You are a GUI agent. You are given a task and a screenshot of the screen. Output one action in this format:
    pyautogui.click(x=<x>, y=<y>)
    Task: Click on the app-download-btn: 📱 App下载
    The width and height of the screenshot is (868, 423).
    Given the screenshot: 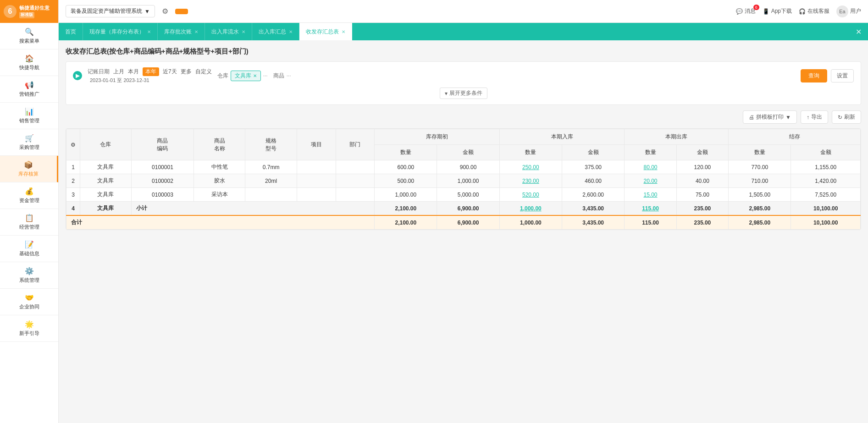 What is the action you would take?
    pyautogui.click(x=777, y=11)
    